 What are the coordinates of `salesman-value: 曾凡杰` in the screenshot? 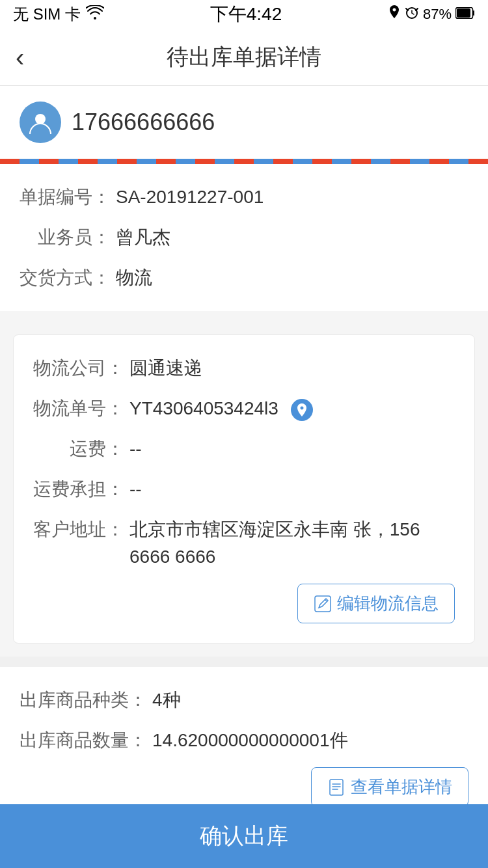 It's located at (292, 237).